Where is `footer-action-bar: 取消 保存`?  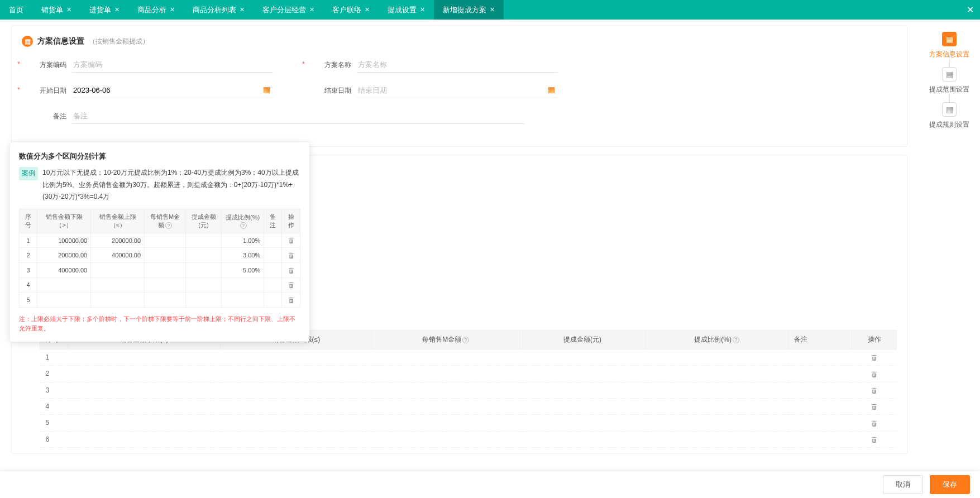
footer-action-bar: 取消 保存 is located at coordinates (490, 483).